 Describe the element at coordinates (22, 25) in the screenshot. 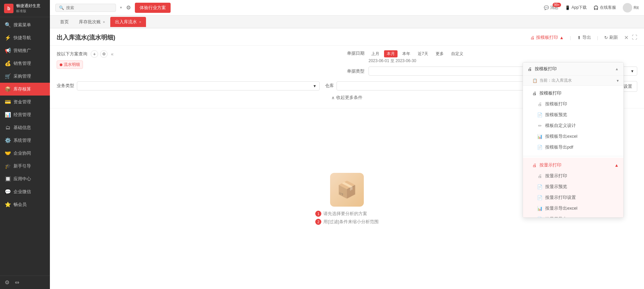

I see `sidebar-item-label: 搜索菜单` at that location.